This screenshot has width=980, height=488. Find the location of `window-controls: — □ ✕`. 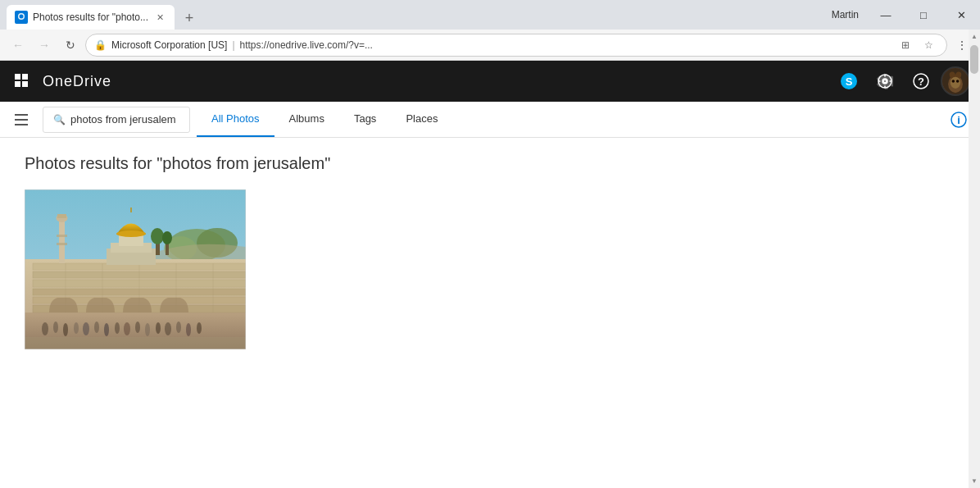

window-controls: — □ ✕ is located at coordinates (923, 15).